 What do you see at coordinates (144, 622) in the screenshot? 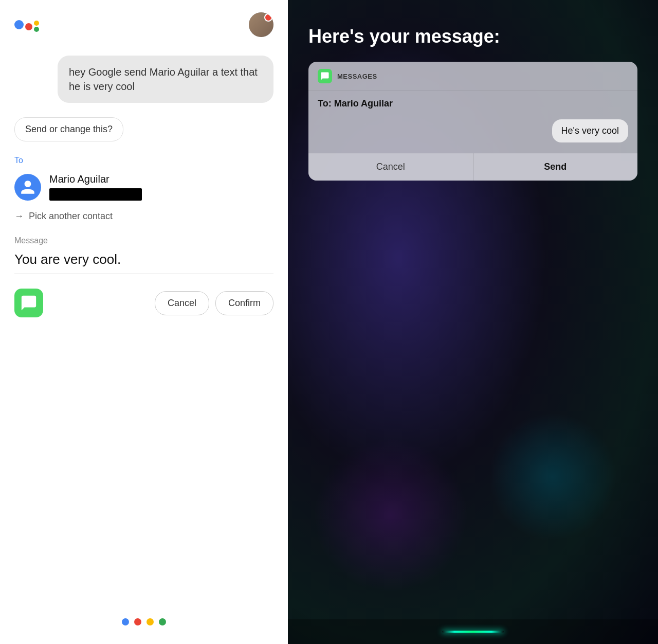
I see `bottom-indicator-dots` at bounding box center [144, 622].